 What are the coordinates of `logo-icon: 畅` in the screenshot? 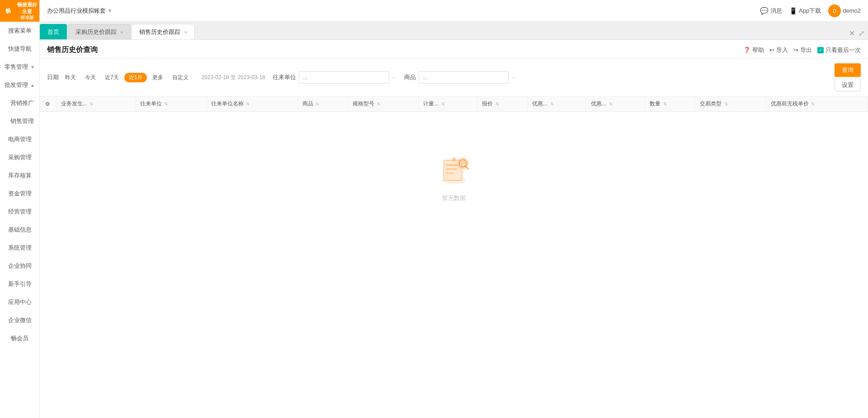 It's located at (8, 11).